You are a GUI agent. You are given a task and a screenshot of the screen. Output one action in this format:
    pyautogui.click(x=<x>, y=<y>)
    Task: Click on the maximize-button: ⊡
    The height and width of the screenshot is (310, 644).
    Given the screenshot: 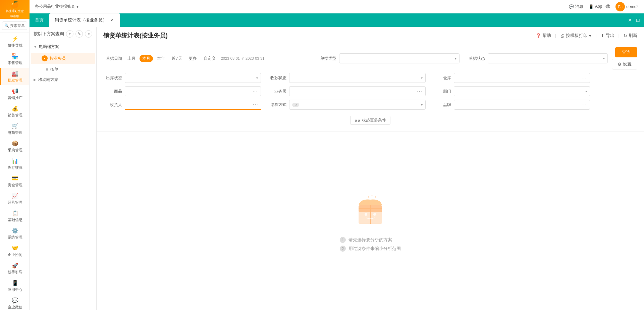 What is the action you would take?
    pyautogui.click(x=638, y=20)
    